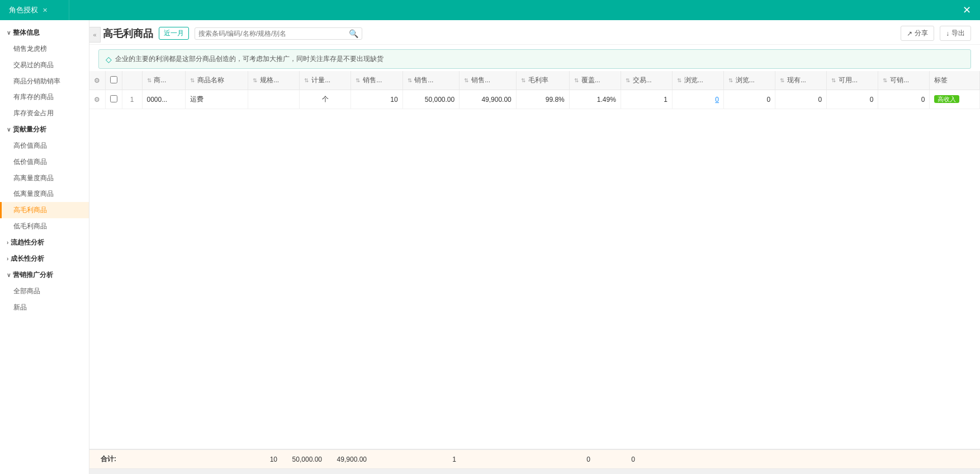 This screenshot has height=474, width=980. I want to click on col-header-saleable_stock: ⇅ 可销..., so click(904, 81).